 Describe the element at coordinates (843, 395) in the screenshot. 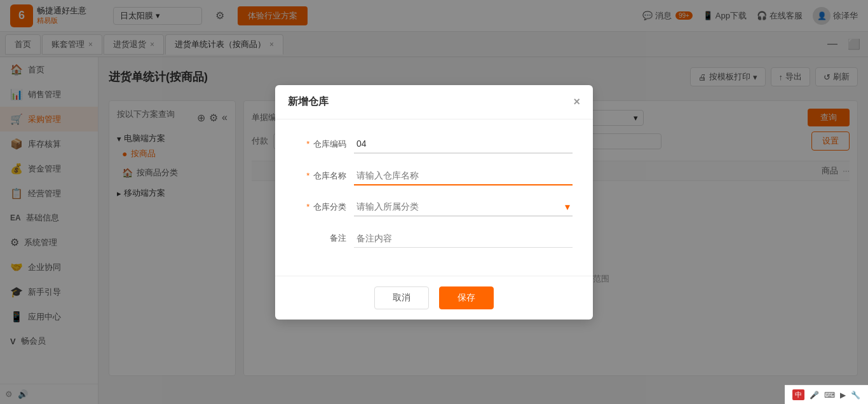

I see `status-icon-play: ▶` at that location.